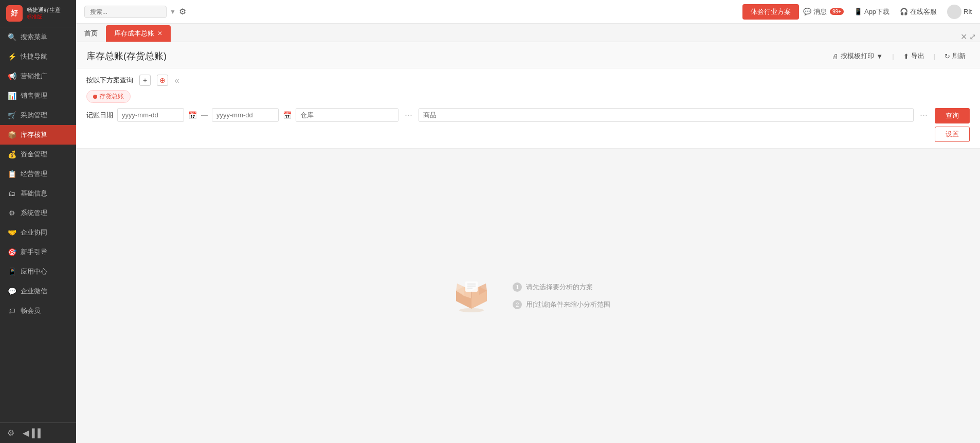  Describe the element at coordinates (245, 115) in the screenshot. I see `date-end-input` at that location.